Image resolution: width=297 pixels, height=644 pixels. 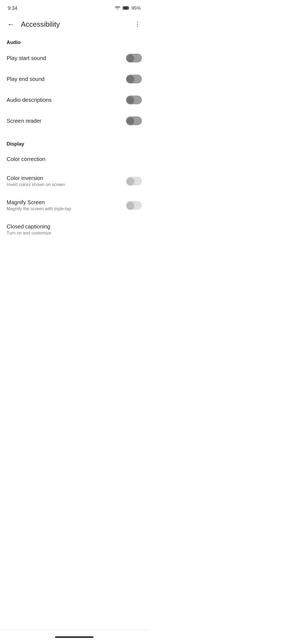 I want to click on audio-descriptions-toggle, so click(x=134, y=100).